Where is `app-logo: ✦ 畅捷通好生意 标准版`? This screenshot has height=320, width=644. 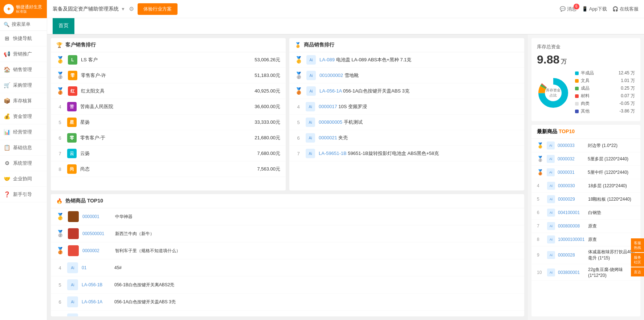
app-logo: ✦ 畅捷通好生意 标准版 is located at coordinates (23, 9).